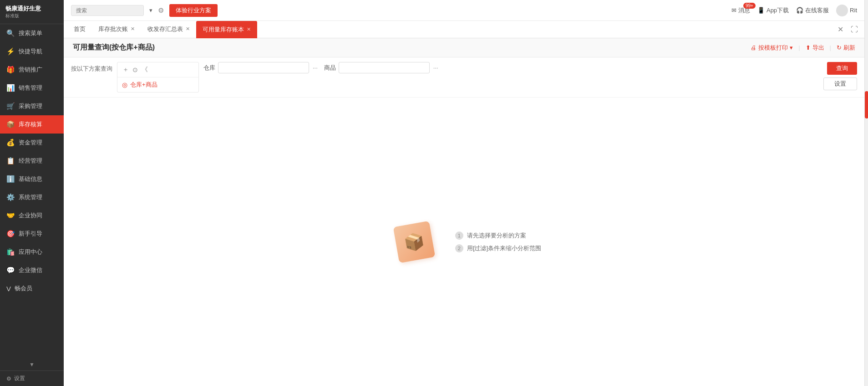 The width and height of the screenshot is (868, 386). Describe the element at coordinates (158, 85) in the screenshot. I see `scheme-item-warehouse-goods: ◎ 仓库+商品` at that location.